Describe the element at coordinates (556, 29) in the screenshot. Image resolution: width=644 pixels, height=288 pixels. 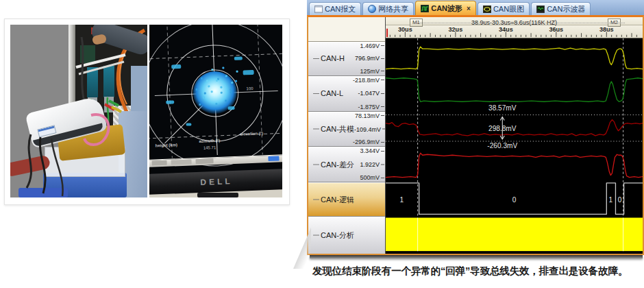
I see `svg-text: 36us` at that location.